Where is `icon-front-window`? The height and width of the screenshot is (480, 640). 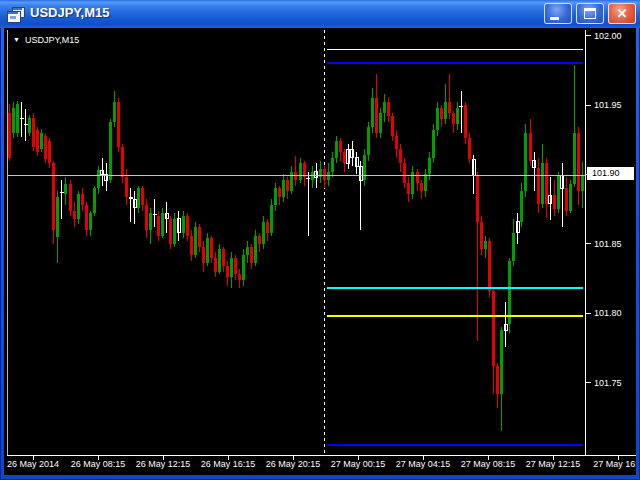
icon-front-window is located at coordinates (14, 17).